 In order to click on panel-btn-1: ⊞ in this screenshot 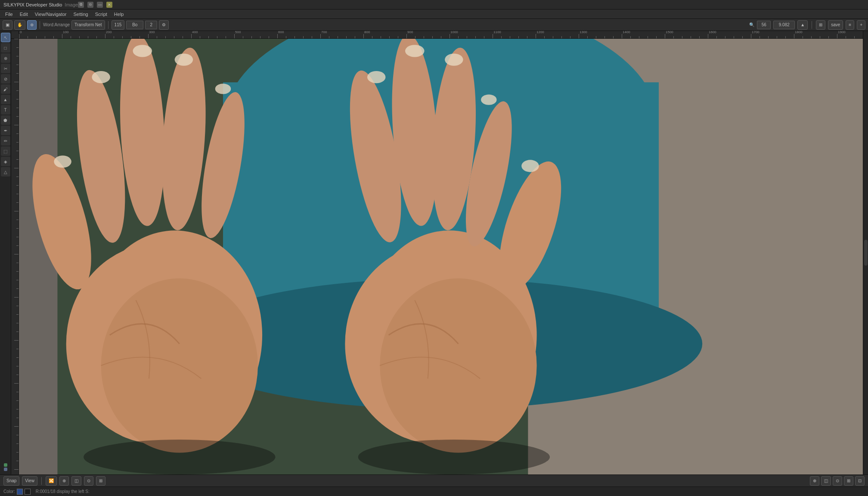, I will do `click(821, 25)`.